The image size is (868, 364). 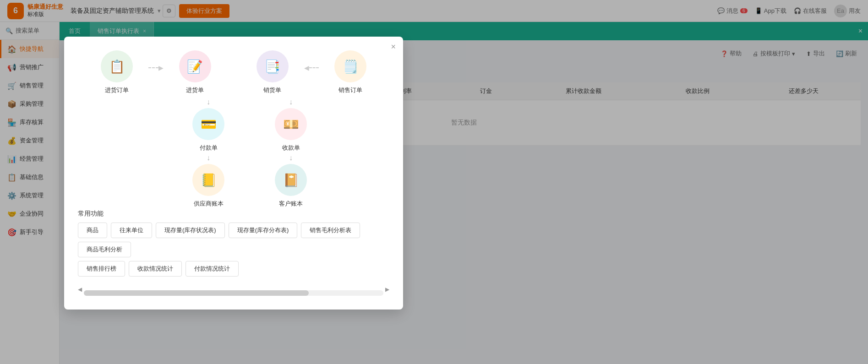 I want to click on arrow-order-to-slip: ◀, so click(x=311, y=68).